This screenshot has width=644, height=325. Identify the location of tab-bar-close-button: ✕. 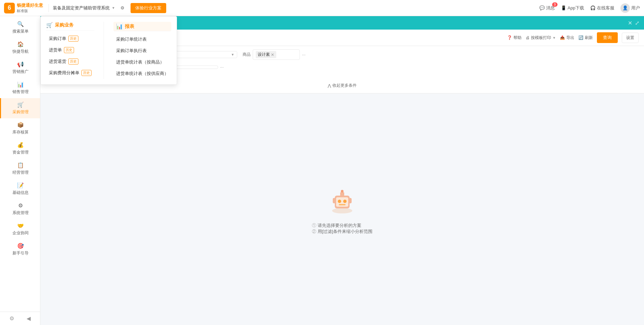
(630, 23).